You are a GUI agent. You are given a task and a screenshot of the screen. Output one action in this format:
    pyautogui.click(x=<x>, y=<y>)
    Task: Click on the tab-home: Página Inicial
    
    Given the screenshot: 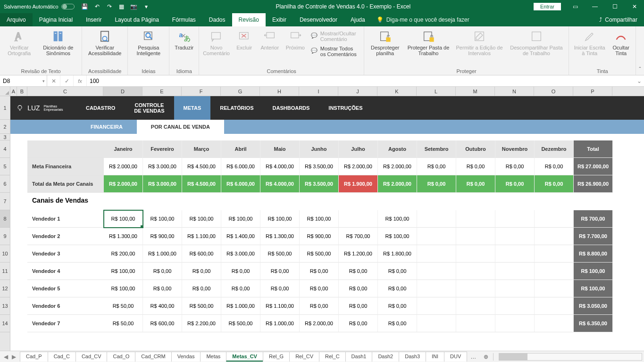 What is the action you would take?
    pyautogui.click(x=56, y=20)
    